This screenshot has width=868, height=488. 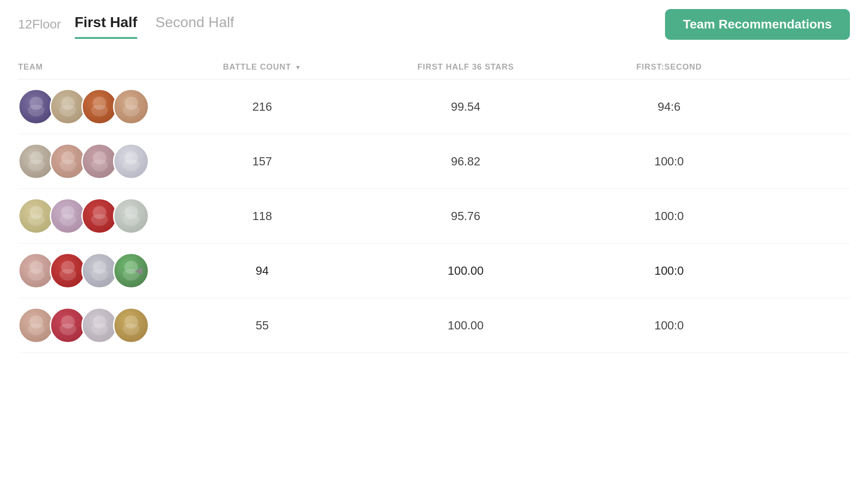 What do you see at coordinates (262, 271) in the screenshot?
I see `battle-count-cell: 94` at bounding box center [262, 271].